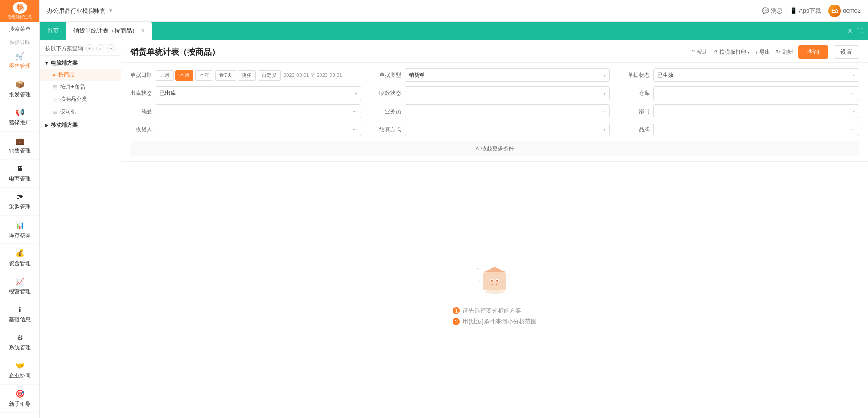 Image resolution: width=868 pixels, height=418 pixels. Describe the element at coordinates (20, 314) in the screenshot. I see `sidebar-item-basic: ℹ 基础信息` at that location.